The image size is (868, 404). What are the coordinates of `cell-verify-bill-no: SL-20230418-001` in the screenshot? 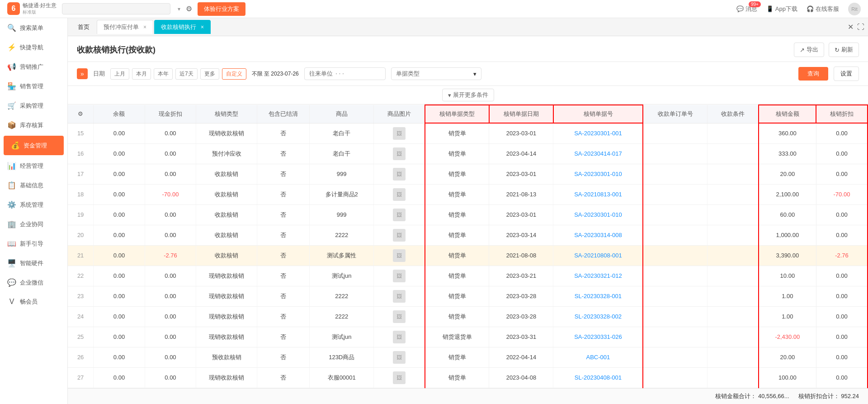 It's located at (599, 388).